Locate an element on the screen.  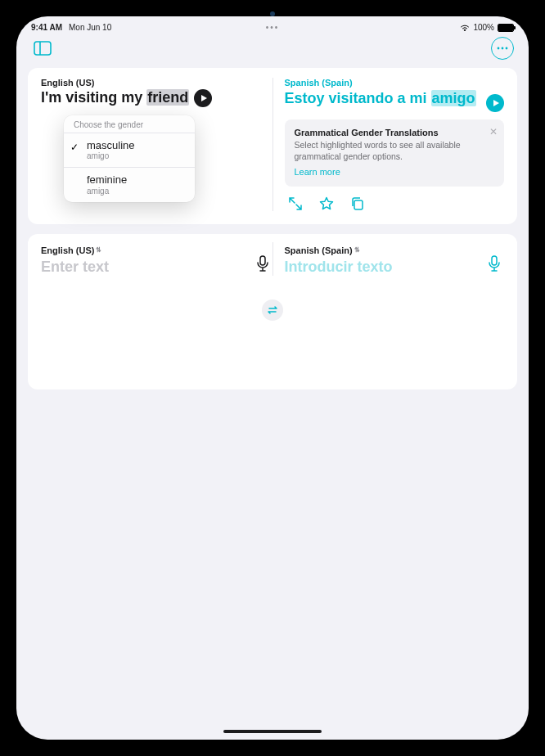
home-indicator is located at coordinates (272, 731).